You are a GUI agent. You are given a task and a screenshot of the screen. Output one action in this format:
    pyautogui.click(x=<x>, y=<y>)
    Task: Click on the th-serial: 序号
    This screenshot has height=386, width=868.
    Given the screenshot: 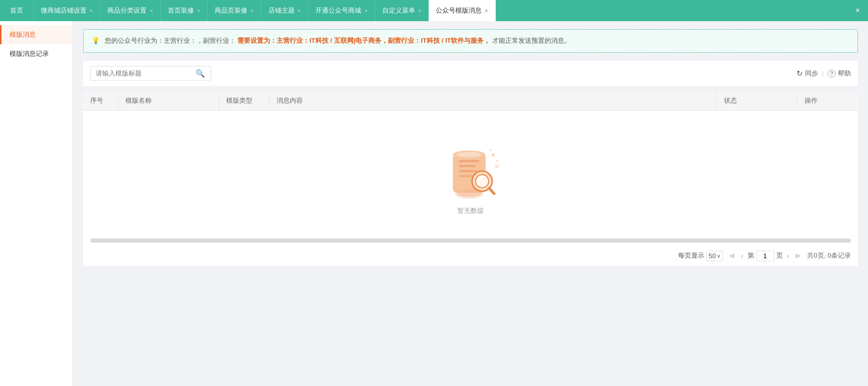 What is the action you would take?
    pyautogui.click(x=101, y=101)
    